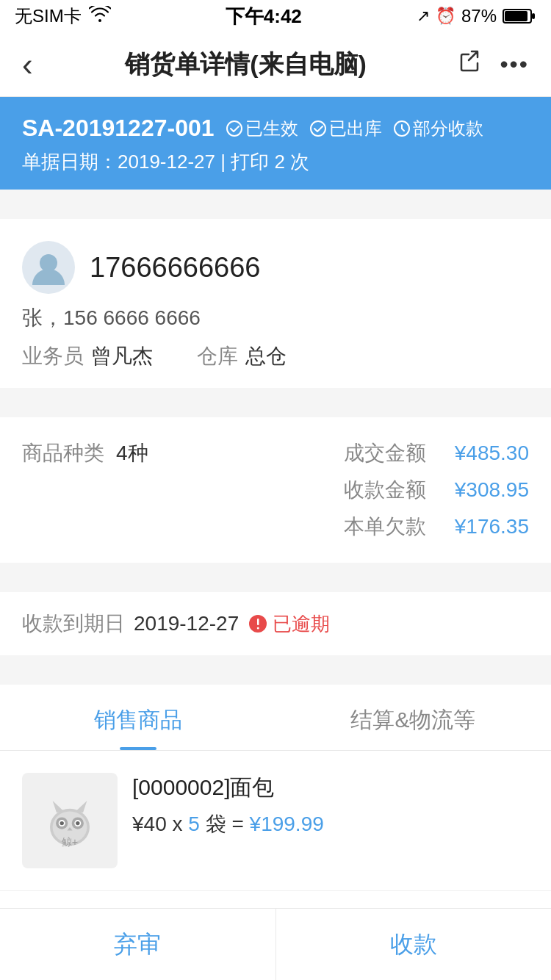 The image size is (551, 980). I want to click on nav-actions: •••, so click(494, 65).